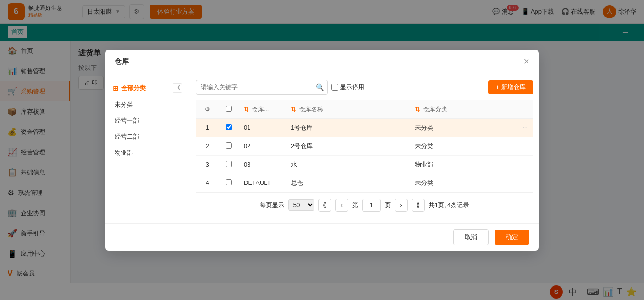 Image resolution: width=644 pixels, height=300 pixels. What do you see at coordinates (471, 127) in the screenshot?
I see `row-category: 未分类···` at bounding box center [471, 127].